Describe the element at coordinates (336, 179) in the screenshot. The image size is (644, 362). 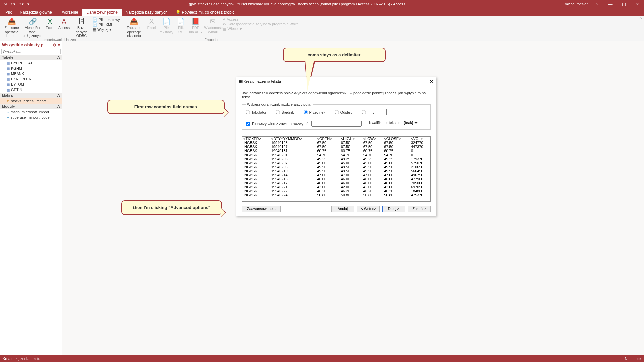
I see `preview-row: INGBSK1994021546.0046.0046.0046.00477960` at that location.